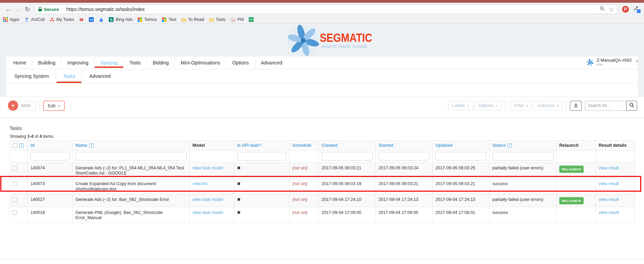 The height and width of the screenshot is (264, 644). Describe the element at coordinates (614, 64) in the screenshot. I see `user-id: #280` at that location.